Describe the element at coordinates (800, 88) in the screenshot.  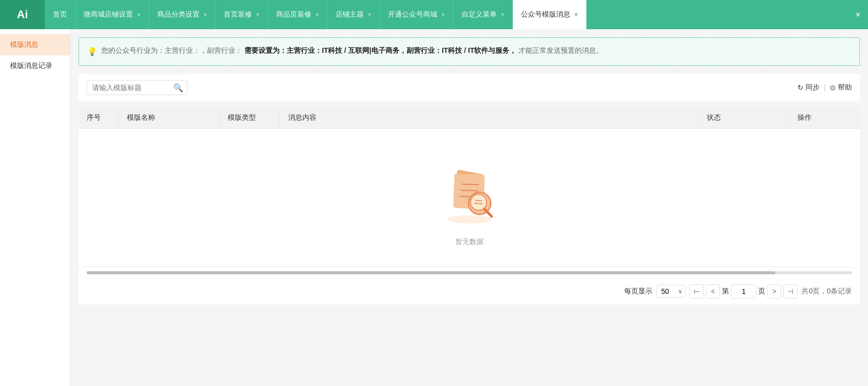
I see `sync-icon: ↻` at that location.